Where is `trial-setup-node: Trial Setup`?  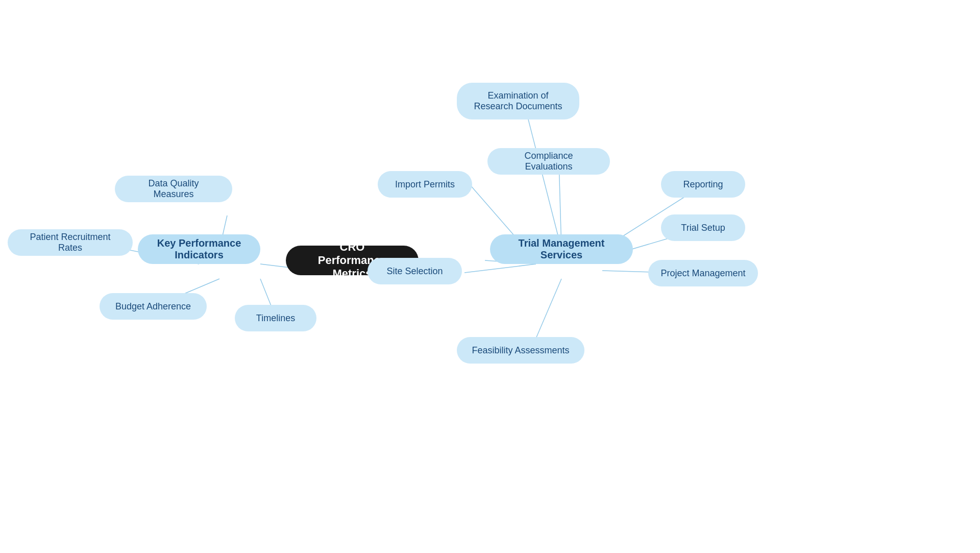
trial-setup-node: Trial Setup is located at coordinates (703, 228).